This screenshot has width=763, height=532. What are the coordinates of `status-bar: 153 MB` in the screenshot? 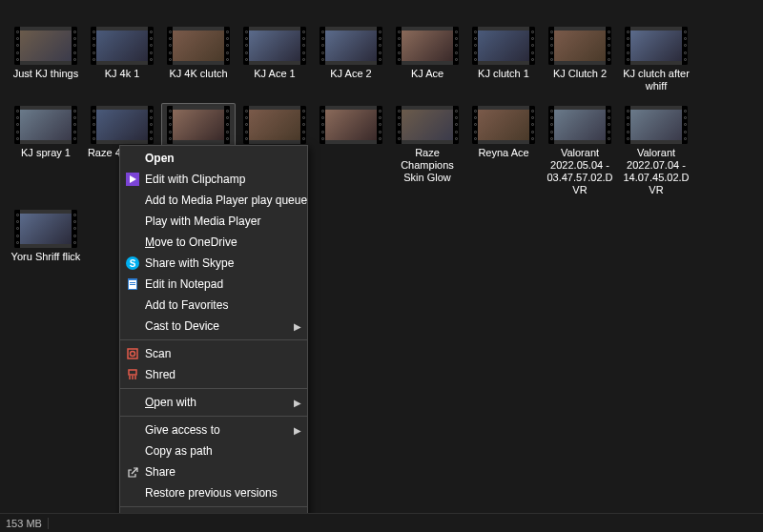 It's located at (382, 522).